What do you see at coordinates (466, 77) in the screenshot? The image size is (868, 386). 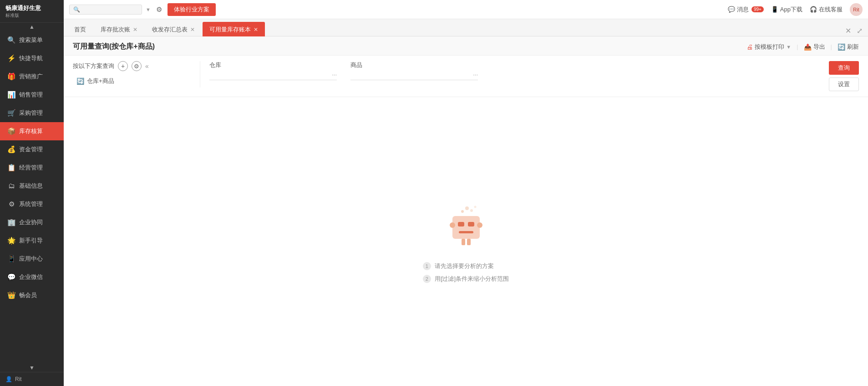 I see `filter-area: 按以下方案查询 + ⚙ « 🔄 仓库+商品 仓库 ···` at bounding box center [466, 77].